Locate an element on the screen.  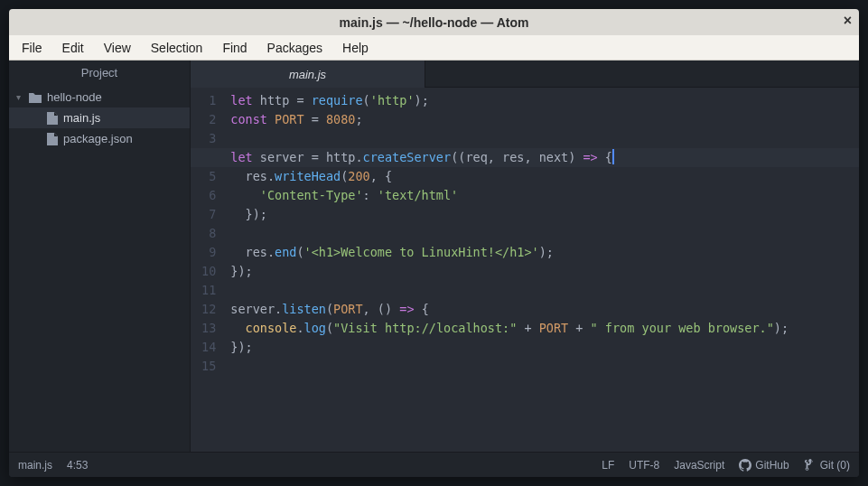
close-icon: × is located at coordinates (847, 21).